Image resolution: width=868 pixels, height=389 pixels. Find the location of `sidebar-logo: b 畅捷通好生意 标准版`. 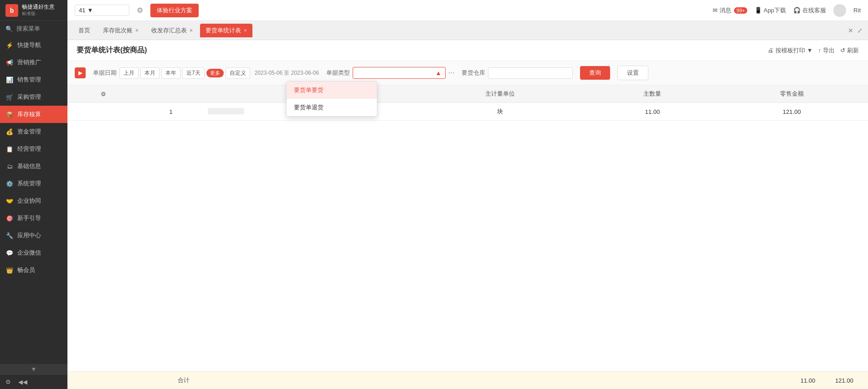

sidebar-logo: b 畅捷通好生意 标准版 is located at coordinates (34, 10).